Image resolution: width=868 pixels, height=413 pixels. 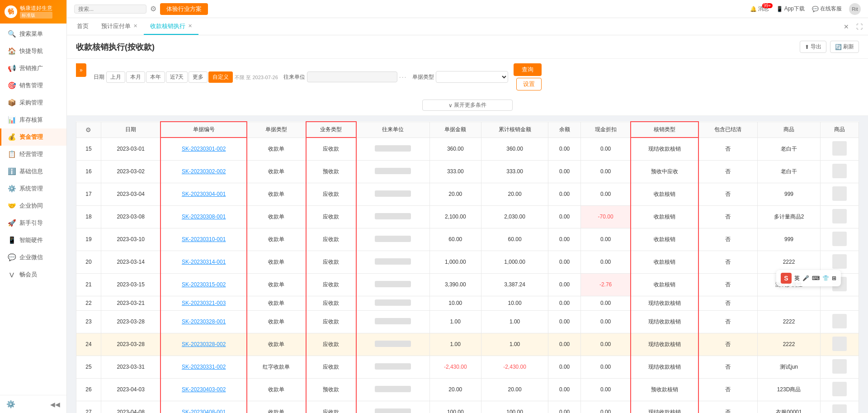 I want to click on cell-acc-amount: 1.00, so click(x=514, y=322).